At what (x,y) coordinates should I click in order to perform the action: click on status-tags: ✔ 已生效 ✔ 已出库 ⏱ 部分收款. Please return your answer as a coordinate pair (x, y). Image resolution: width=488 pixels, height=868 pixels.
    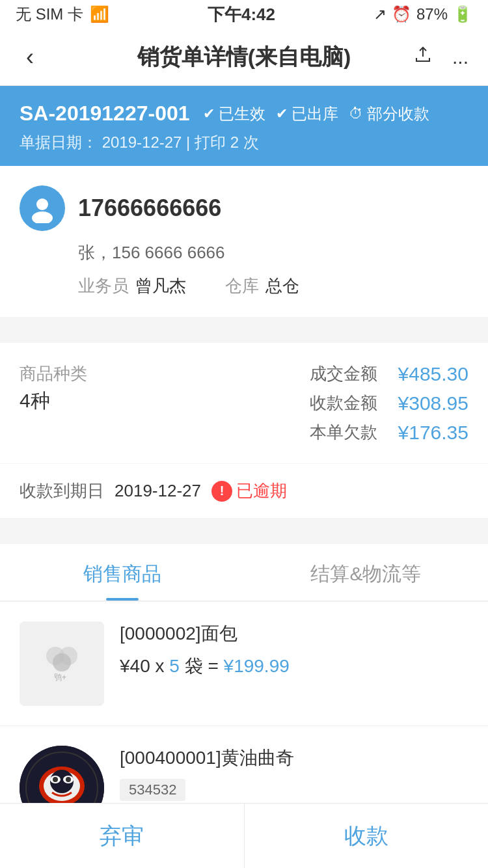
    Looking at the image, I should click on (316, 114).